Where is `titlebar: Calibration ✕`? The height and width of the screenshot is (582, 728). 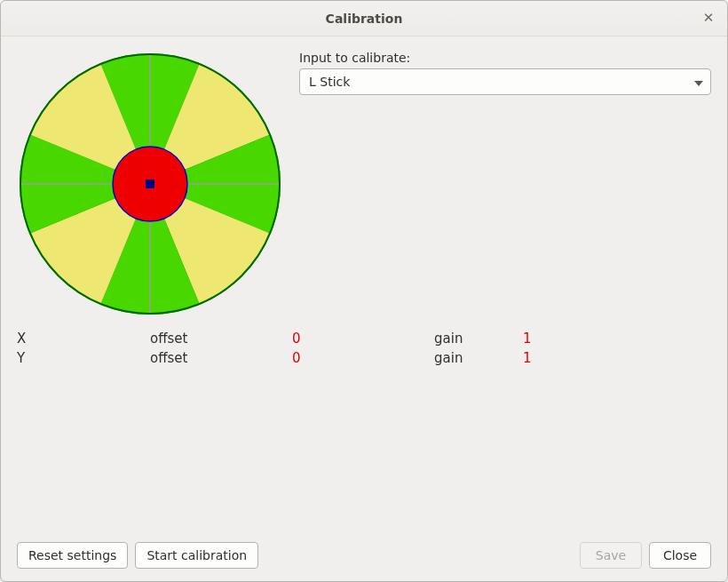
titlebar: Calibration ✕ is located at coordinates (364, 19).